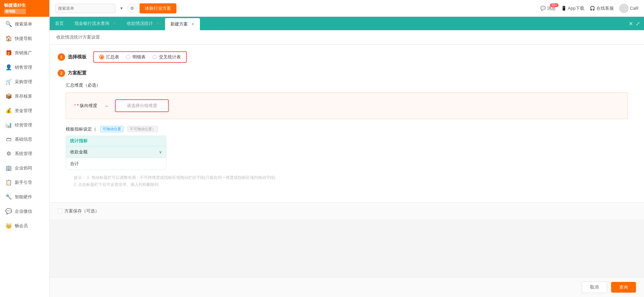 The width and height of the screenshot is (644, 297). Describe the element at coordinates (121, 8) in the screenshot. I see `dropdown-arrow-icon: ▾` at that location.